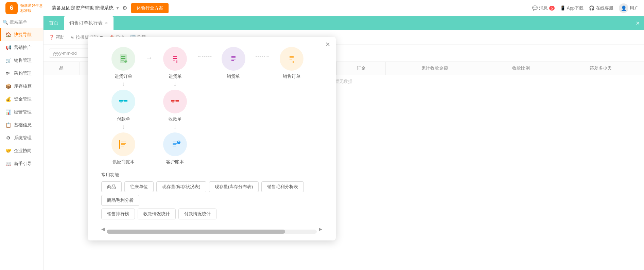  Describe the element at coordinates (624, 8) in the screenshot. I see `avatar: 👤` at that location.